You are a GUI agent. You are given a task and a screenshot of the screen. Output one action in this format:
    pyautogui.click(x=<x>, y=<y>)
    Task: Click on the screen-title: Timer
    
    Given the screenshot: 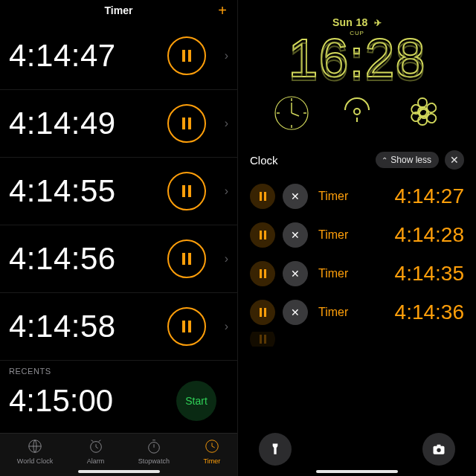 What is the action you would take?
    pyautogui.click(x=119, y=10)
    